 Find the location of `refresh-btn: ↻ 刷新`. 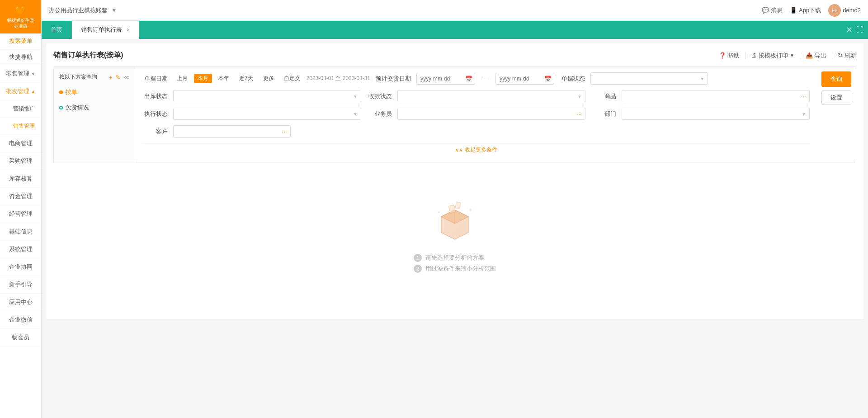

refresh-btn: ↻ 刷新 is located at coordinates (847, 56).